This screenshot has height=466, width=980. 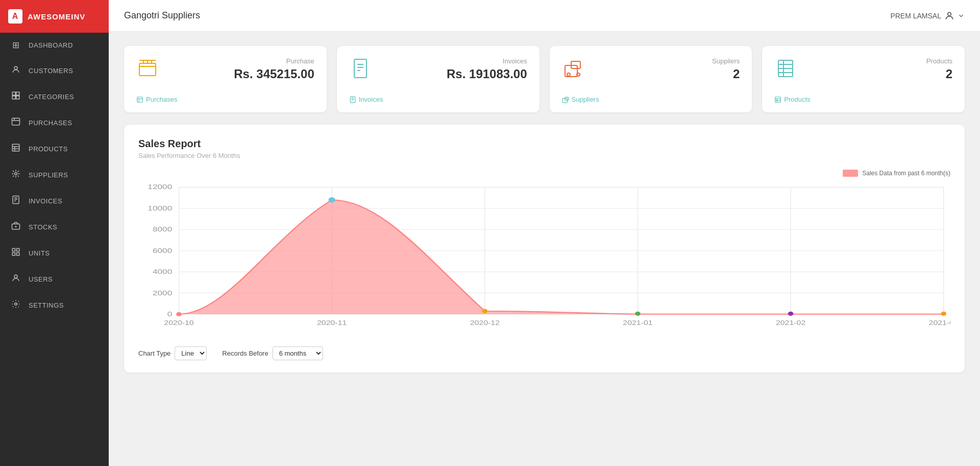 I want to click on suppliers-link: Suppliers, so click(x=651, y=99).